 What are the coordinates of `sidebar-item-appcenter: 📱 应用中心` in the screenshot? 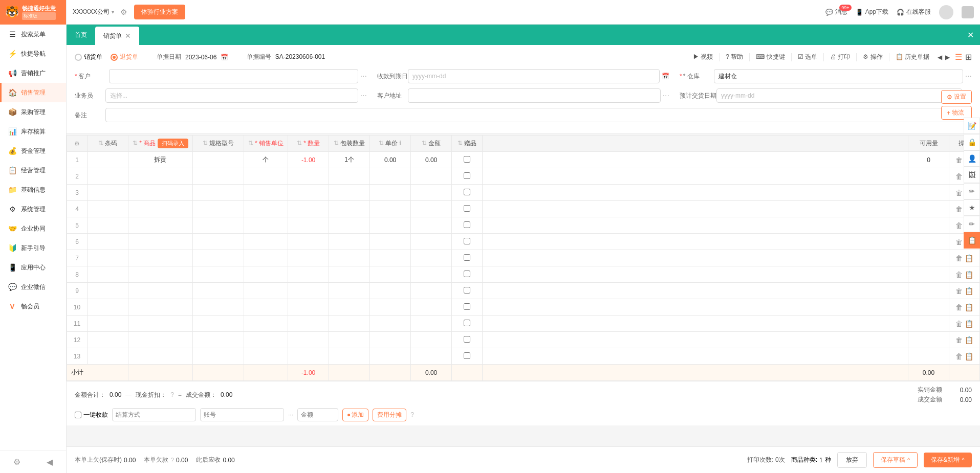 It's located at (33, 267).